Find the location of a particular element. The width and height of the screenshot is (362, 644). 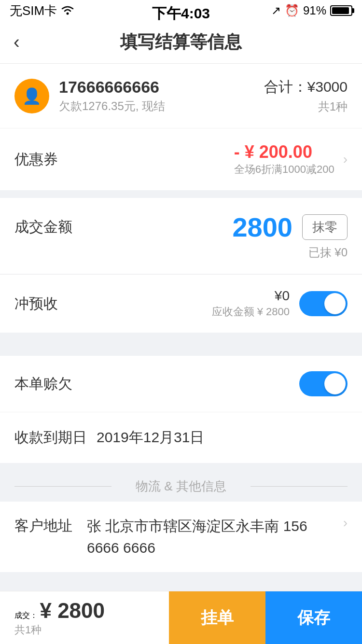

coupon-row: 优惠券 - ¥ 200.00 全场6折满1000减200 › is located at coordinates (181, 159).